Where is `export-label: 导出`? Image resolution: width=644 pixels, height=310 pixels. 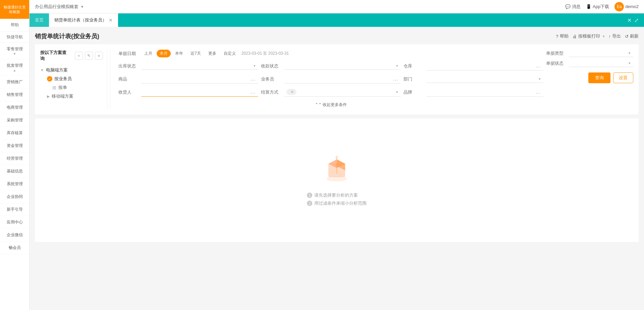 export-label: 导出 is located at coordinates (616, 36).